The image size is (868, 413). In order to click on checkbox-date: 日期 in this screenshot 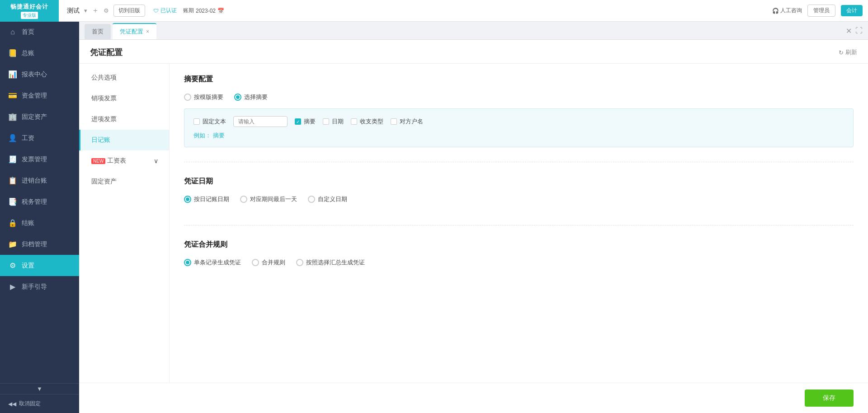, I will do `click(333, 122)`.